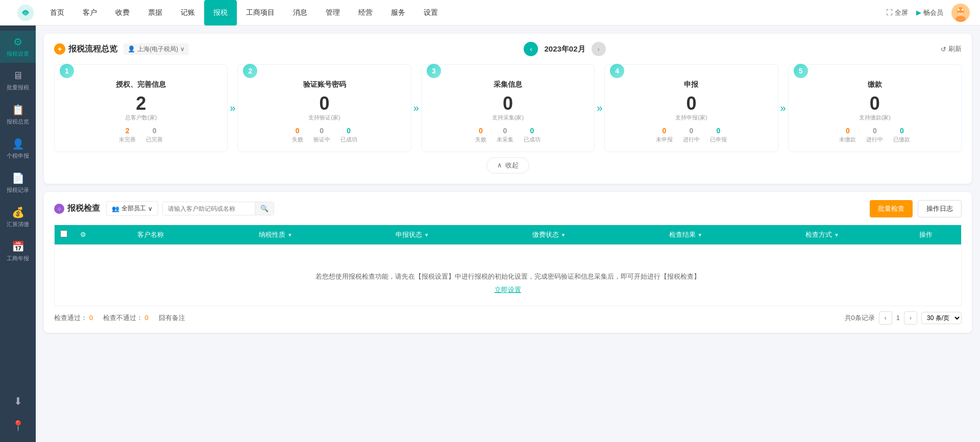  What do you see at coordinates (264, 208) in the screenshot?
I see `search-button: 🔍` at bounding box center [264, 208].